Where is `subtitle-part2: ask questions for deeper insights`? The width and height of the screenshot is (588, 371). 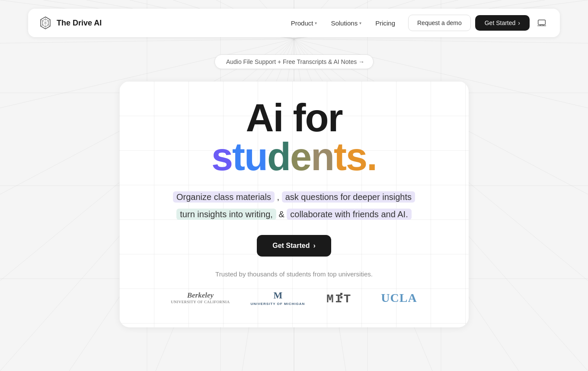
subtitle-part2: ask questions for deeper insights is located at coordinates (348, 197).